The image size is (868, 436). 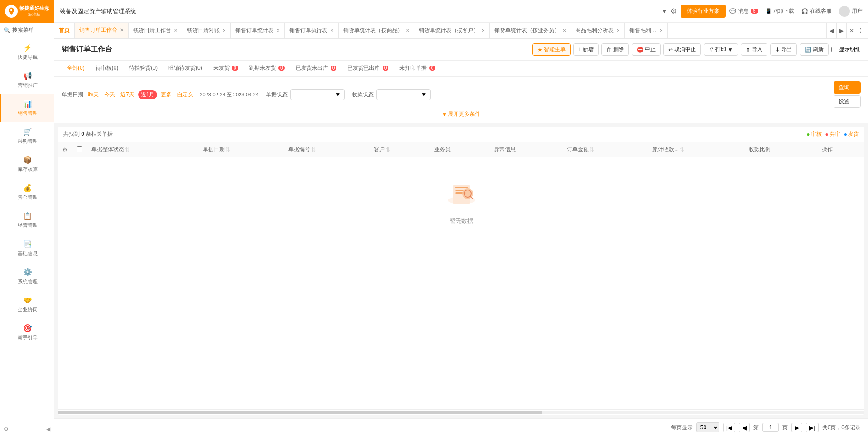 What do you see at coordinates (696, 150) in the screenshot?
I see `th-collected: 累计收款... ⇅` at bounding box center [696, 150].